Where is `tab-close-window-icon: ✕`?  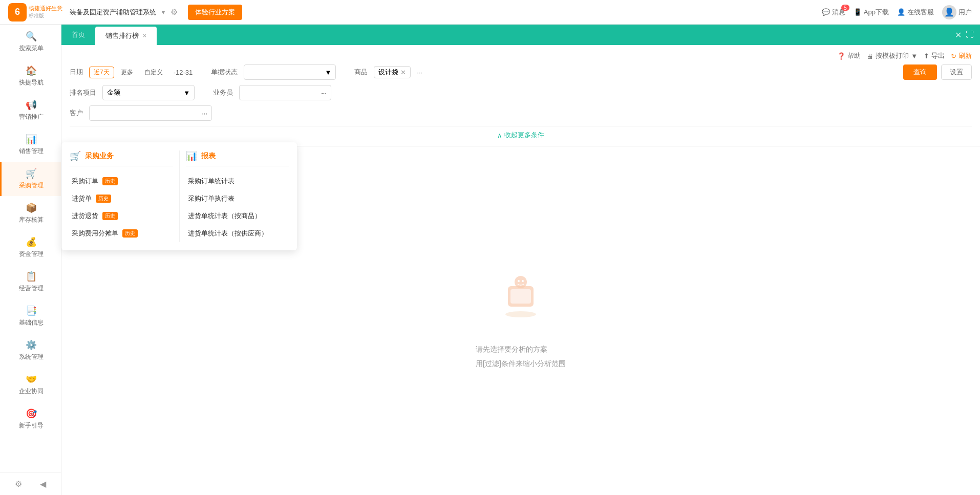
tab-close-window-icon: ✕ is located at coordinates (958, 35).